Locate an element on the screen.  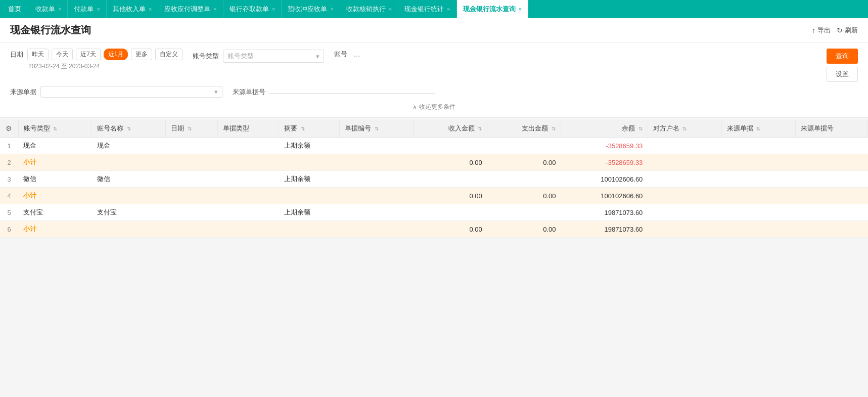
col-label: 摘要 is located at coordinates (291, 128).